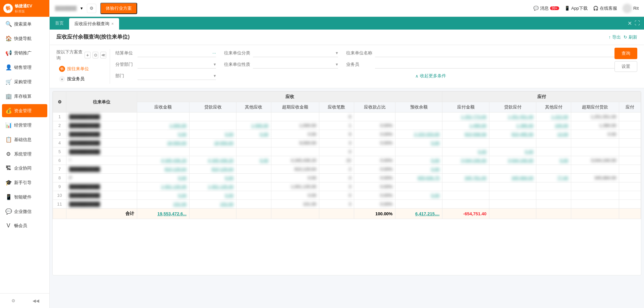 The width and height of the screenshot is (644, 308). Describe the element at coordinates (254, 126) in the screenshot. I see `row-ar-other: 1,000.00` at that location.